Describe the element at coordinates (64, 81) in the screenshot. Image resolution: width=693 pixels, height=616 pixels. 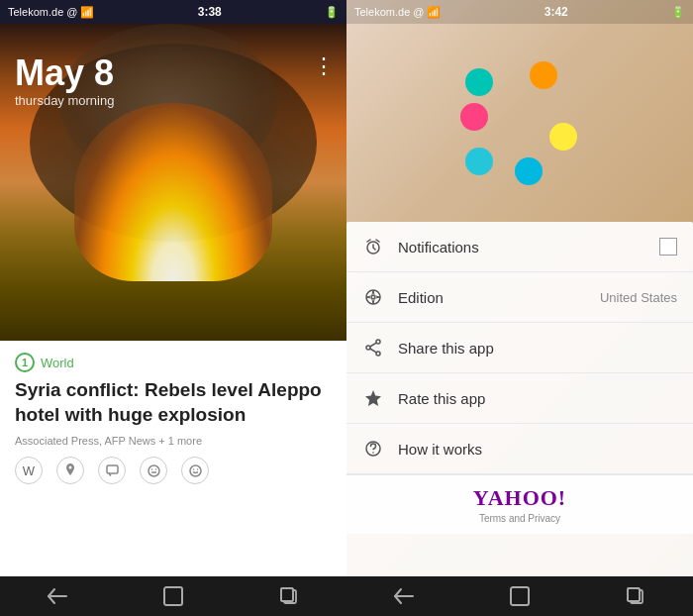
I see `hero-date: May 8 thursday morning` at that location.